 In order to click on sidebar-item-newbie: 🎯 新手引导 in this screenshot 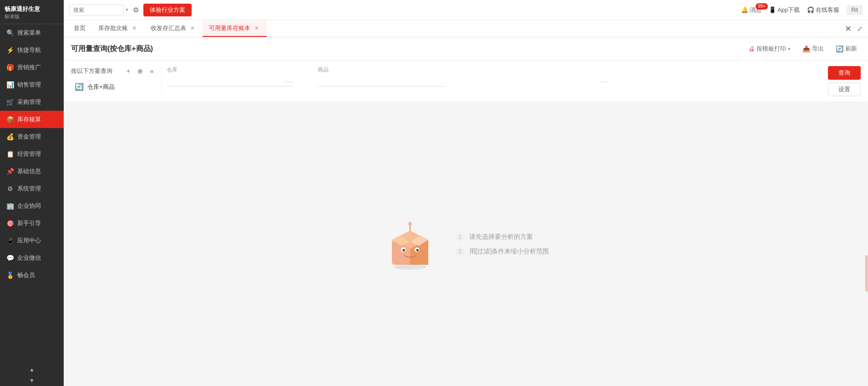, I will do `click(32, 223)`.